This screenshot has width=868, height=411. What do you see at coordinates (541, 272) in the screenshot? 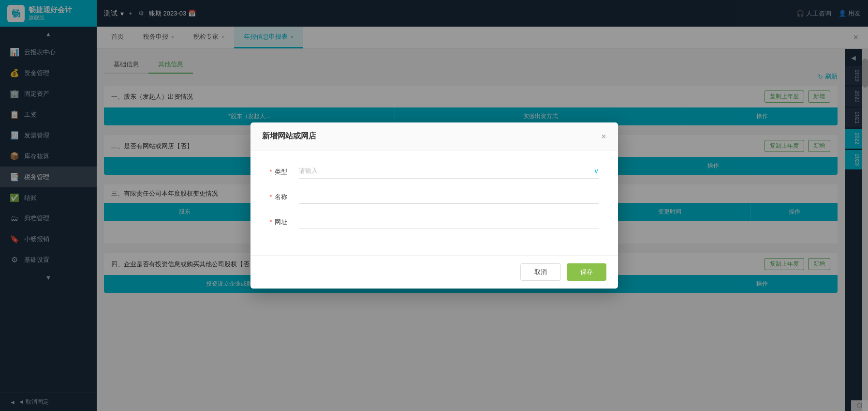
I see `cancel-button: 取消` at bounding box center [541, 272].